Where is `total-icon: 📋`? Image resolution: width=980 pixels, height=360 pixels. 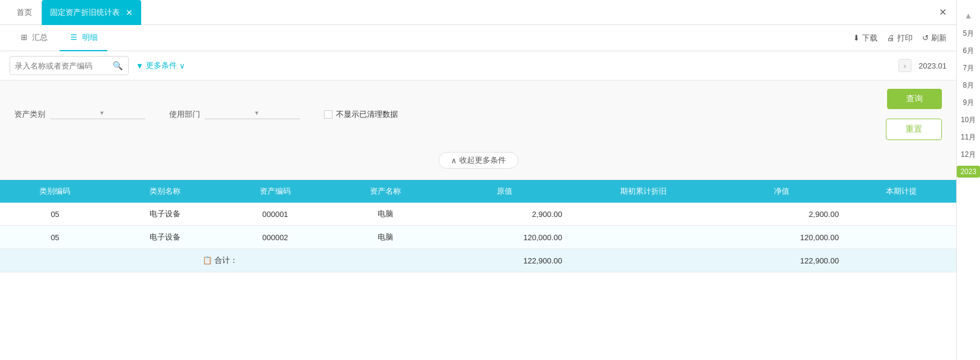
total-icon: 📋 is located at coordinates (207, 260).